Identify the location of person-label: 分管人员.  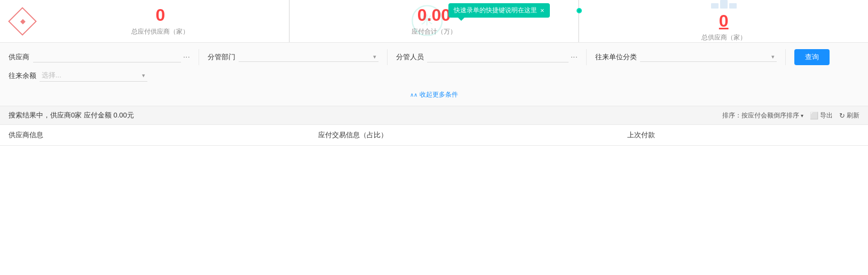
(410, 57).